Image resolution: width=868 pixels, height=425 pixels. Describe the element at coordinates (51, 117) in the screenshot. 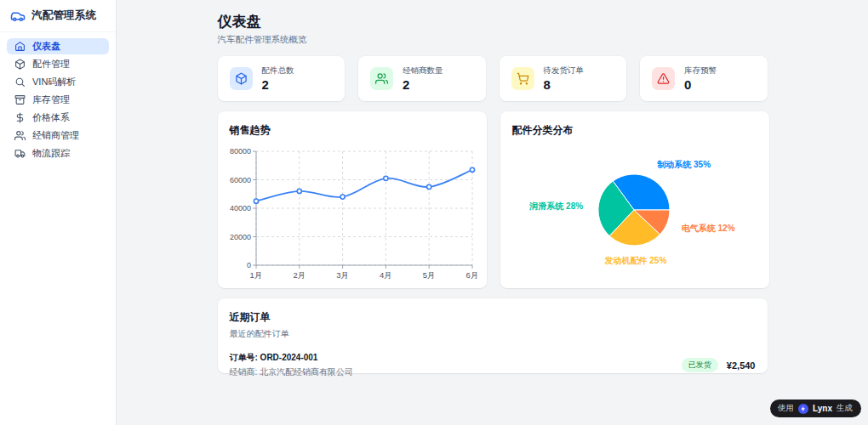

I see `sidebar-item-label: 价格体系` at that location.